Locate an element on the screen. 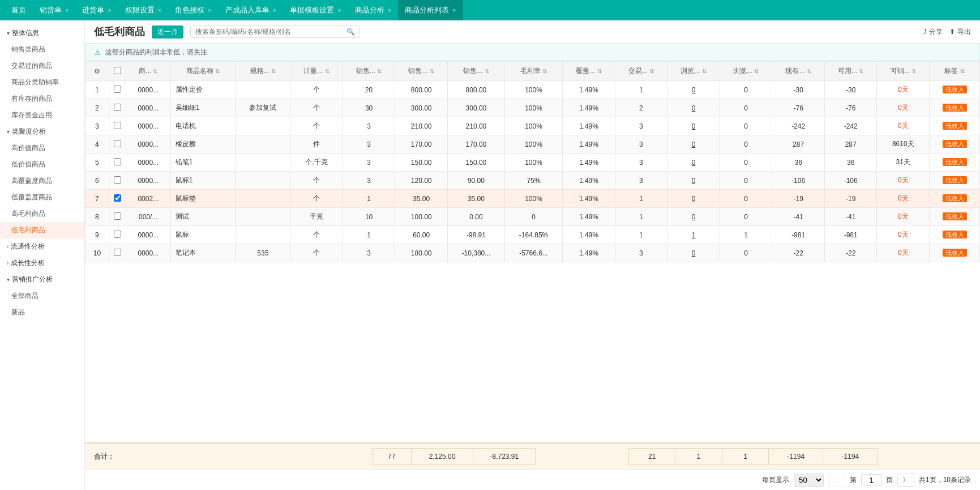  sidebar-item-capital-usage: 库存资金占用 is located at coordinates (42, 116).